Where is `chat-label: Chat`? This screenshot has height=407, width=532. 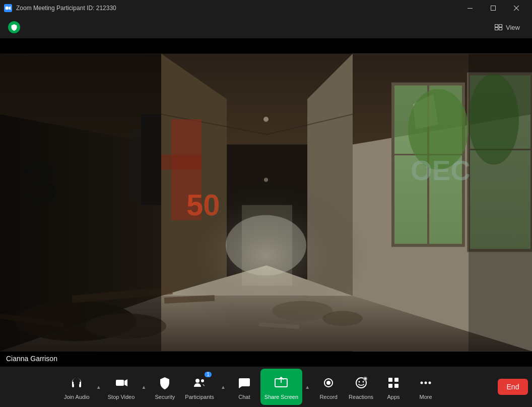 chat-label: Chat is located at coordinates (244, 397).